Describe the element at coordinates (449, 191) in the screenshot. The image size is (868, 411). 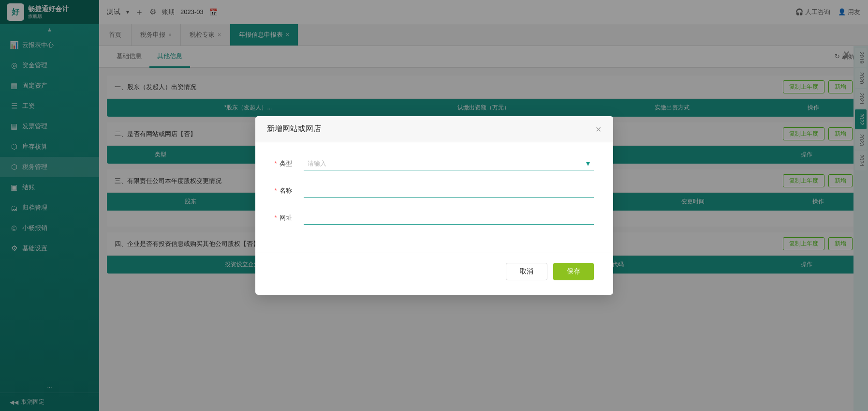
I see `name-input` at that location.